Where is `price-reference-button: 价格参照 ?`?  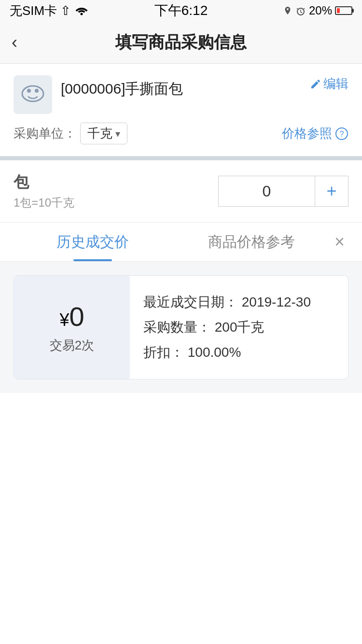 price-reference-button: 价格参照 ? is located at coordinates (315, 133).